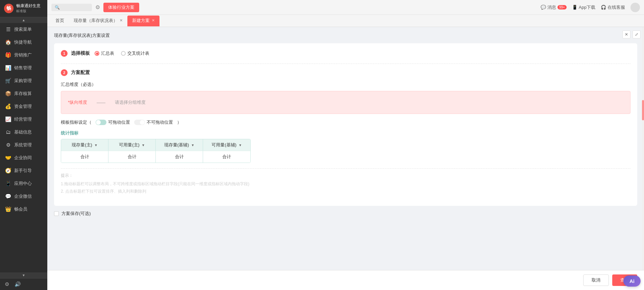 The image size is (644, 290). What do you see at coordinates (23, 68) in the screenshot?
I see `sidebar-item-label: 销售管理` at bounding box center [23, 68].